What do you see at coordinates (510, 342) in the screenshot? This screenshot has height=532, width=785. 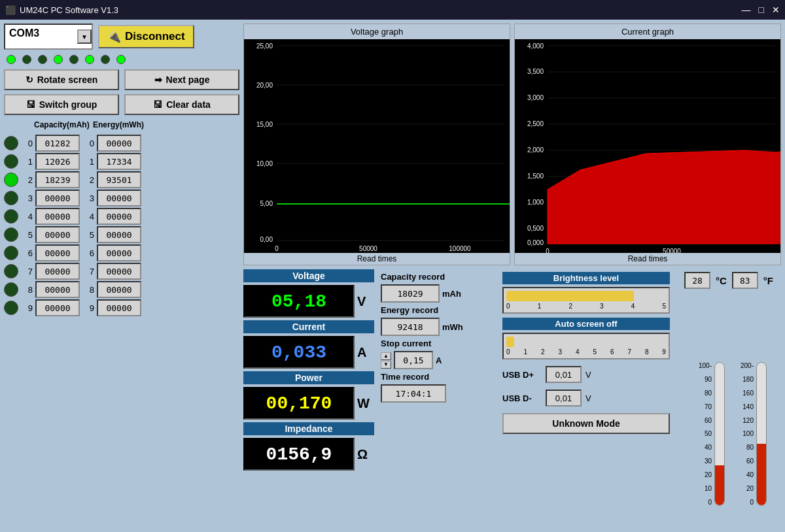 I see `auto-screen-off-track` at bounding box center [510, 342].